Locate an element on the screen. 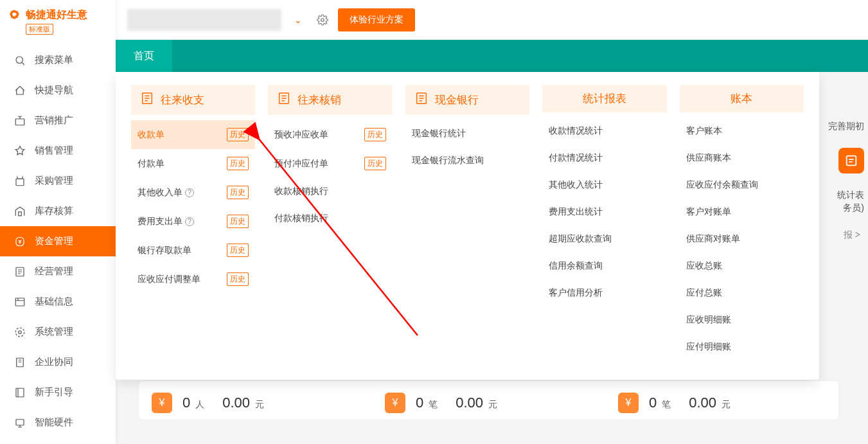 The image size is (868, 444). mega-column-header: 账本 is located at coordinates (741, 99).